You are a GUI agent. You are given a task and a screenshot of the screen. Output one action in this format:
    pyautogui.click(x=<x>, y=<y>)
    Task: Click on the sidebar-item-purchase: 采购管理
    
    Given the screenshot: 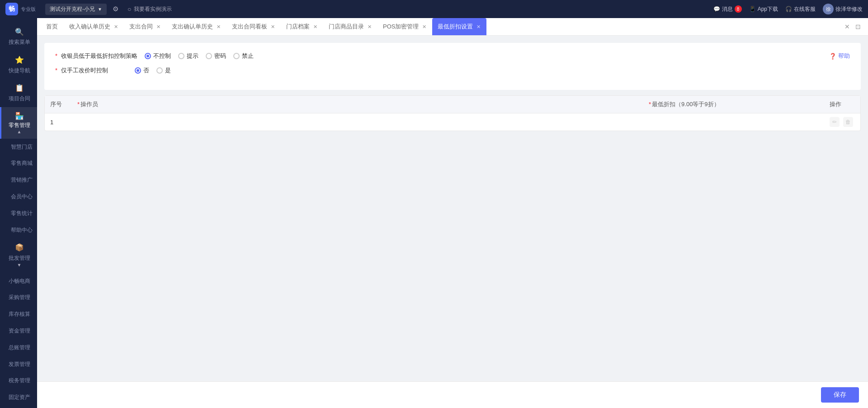 What is the action you would take?
    pyautogui.click(x=19, y=297)
    